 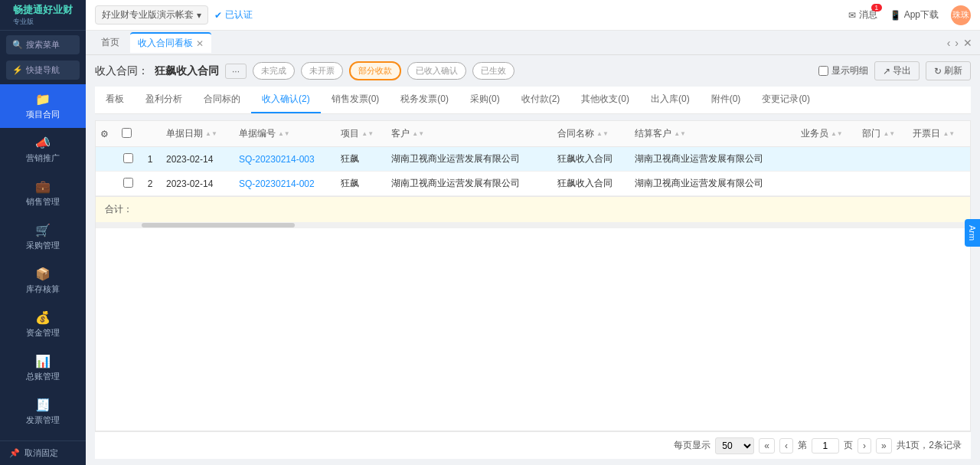 What do you see at coordinates (961, 15) in the screenshot?
I see `user-avatar-button: 珠珠` at bounding box center [961, 15].